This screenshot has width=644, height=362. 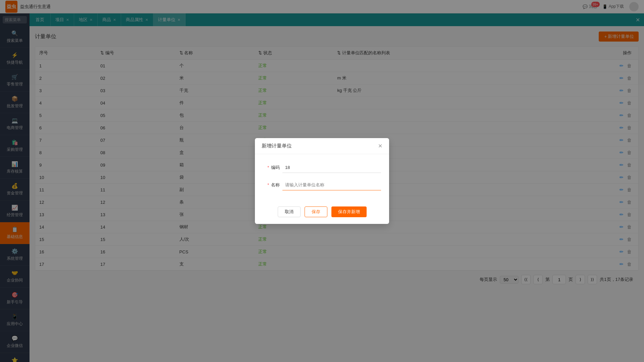 I want to click on code-input, so click(x=332, y=168).